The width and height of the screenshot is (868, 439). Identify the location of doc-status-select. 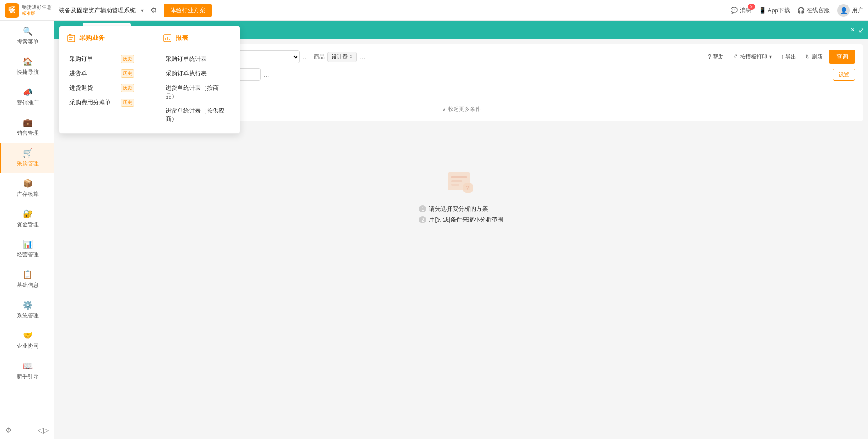
(268, 57).